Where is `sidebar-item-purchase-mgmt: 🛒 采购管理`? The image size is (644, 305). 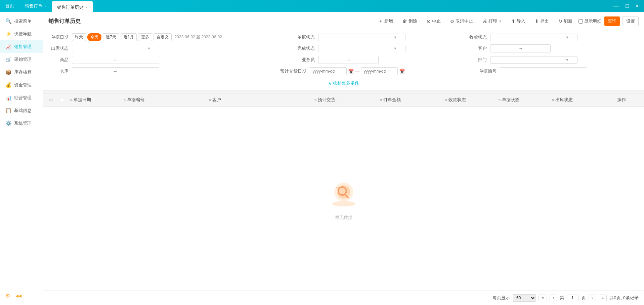
sidebar-item-purchase-mgmt: 🛒 采购管理 is located at coordinates (22, 60).